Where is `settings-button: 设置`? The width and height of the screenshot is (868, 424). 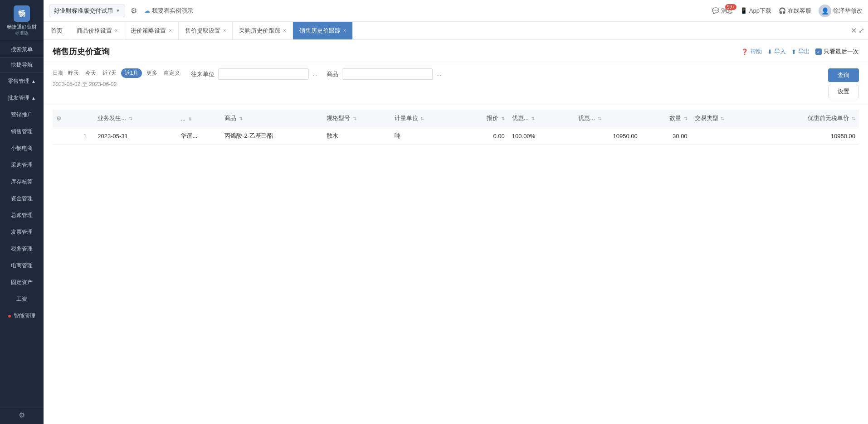
settings-button: 设置 is located at coordinates (844, 92).